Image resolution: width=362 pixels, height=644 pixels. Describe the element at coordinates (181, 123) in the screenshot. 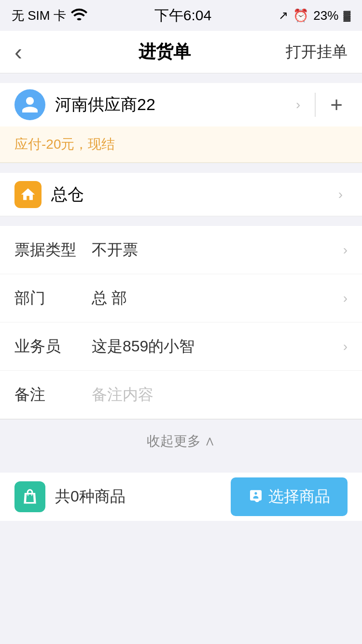

I see `supplier-section: 河南供应商22 › + 应付-20元，现结` at that location.